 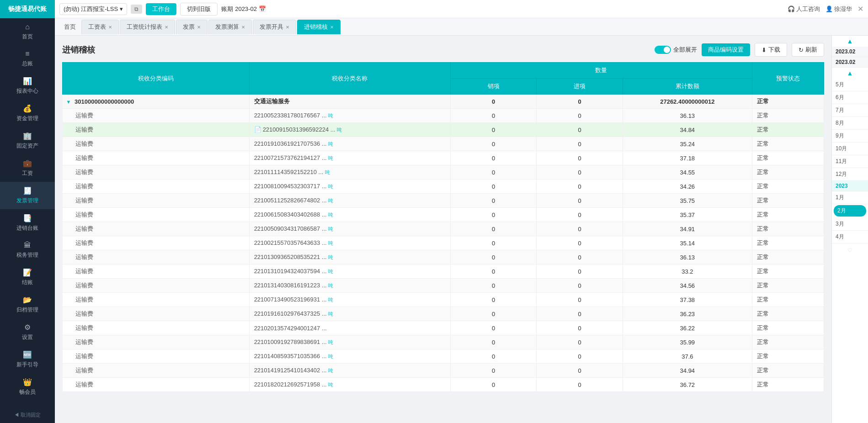 I want to click on sidebar-item-label: 固定资产, so click(x=27, y=146).